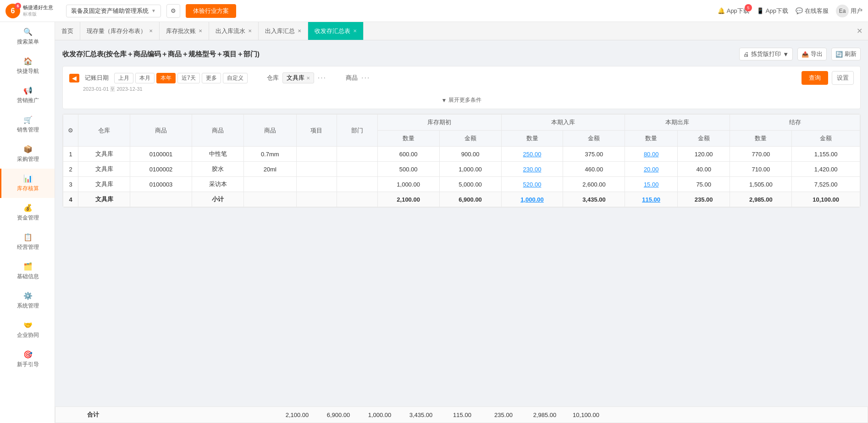 This screenshot has width=868, height=423. What do you see at coordinates (380, 415) in the screenshot?
I see `total-in-qty: 1,000.00` at bounding box center [380, 415].